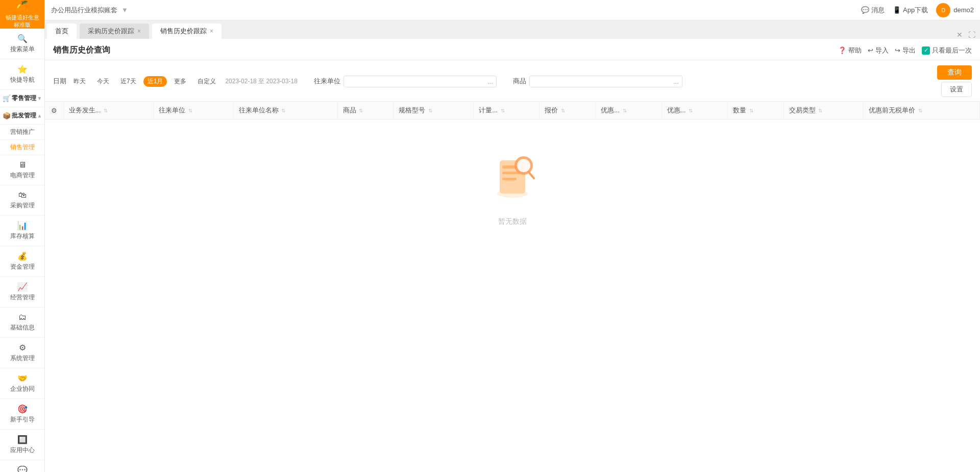  I want to click on sidebar-item-label: 经营管理, so click(22, 297).